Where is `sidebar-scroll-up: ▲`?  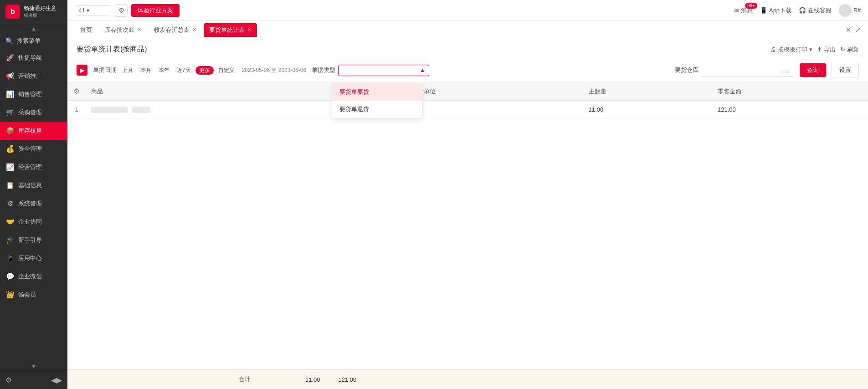 sidebar-scroll-up: ▲ is located at coordinates (34, 29).